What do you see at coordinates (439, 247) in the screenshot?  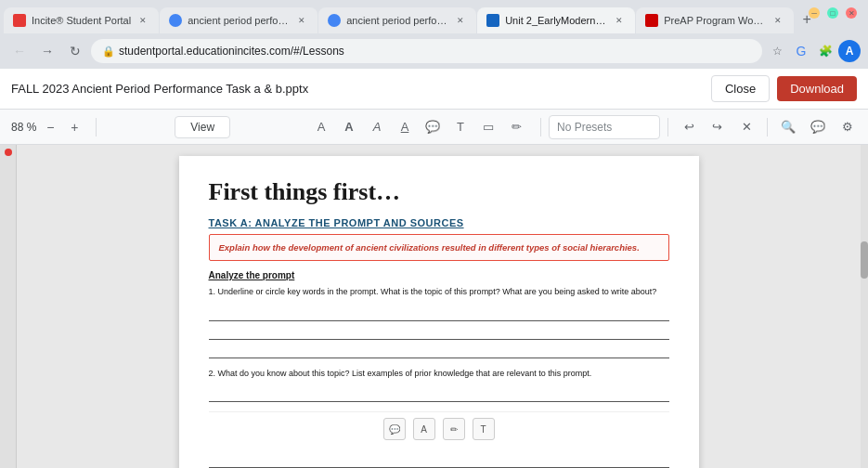 I see `prompt-box: Explain how the development of ancient c…` at bounding box center [439, 247].